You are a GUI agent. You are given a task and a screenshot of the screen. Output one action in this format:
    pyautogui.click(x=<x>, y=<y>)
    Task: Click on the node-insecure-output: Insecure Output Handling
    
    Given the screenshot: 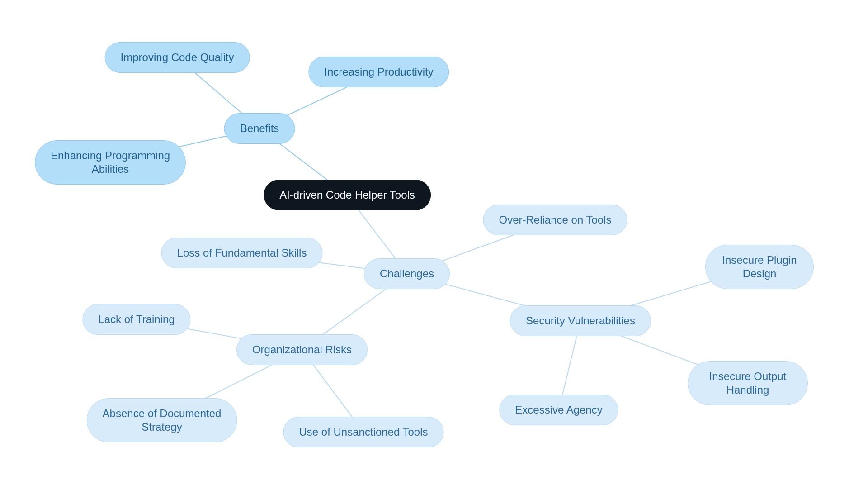 What is the action you would take?
    pyautogui.click(x=748, y=383)
    